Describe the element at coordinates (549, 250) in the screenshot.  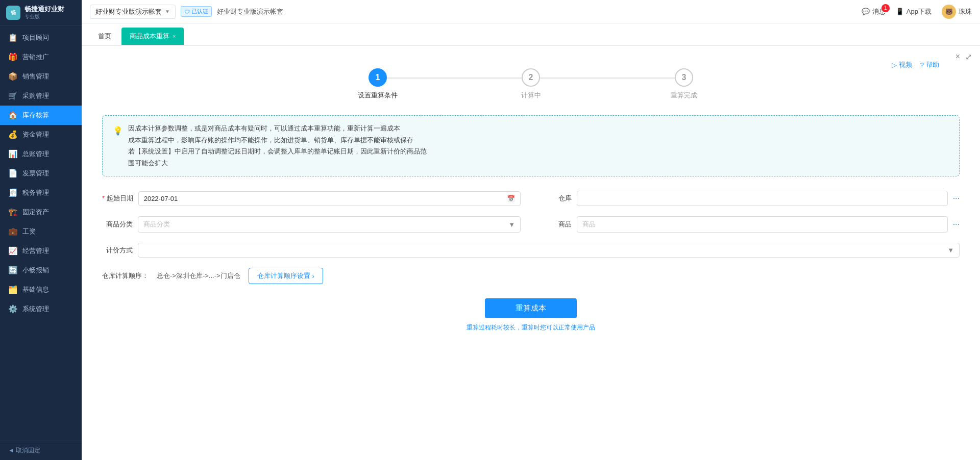
I see `pricing-select: ▼` at that location.